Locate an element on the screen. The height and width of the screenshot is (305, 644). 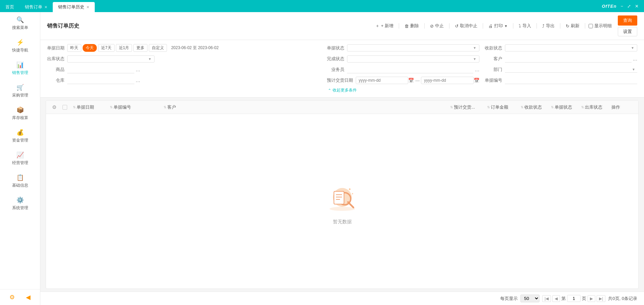
sep6 is located at coordinates (537, 26).